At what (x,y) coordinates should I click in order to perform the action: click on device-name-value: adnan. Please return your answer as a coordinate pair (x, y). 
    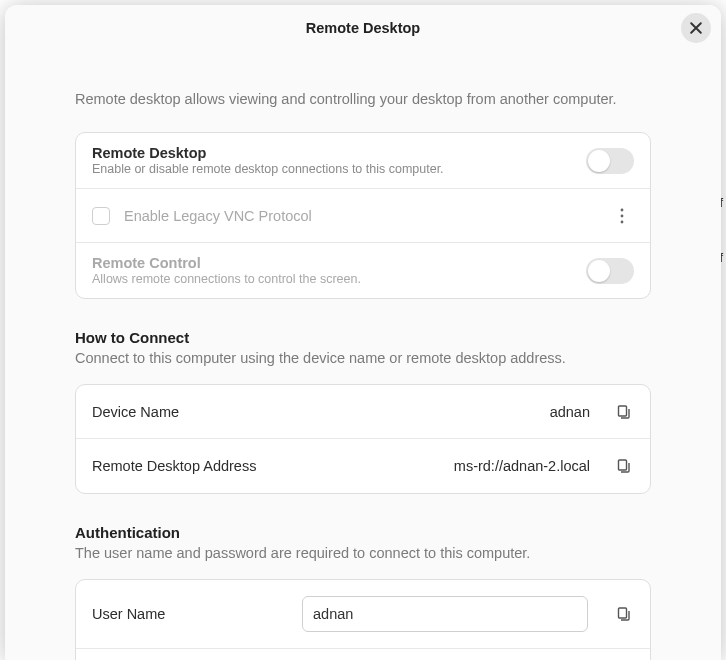
    Looking at the image, I should click on (570, 412).